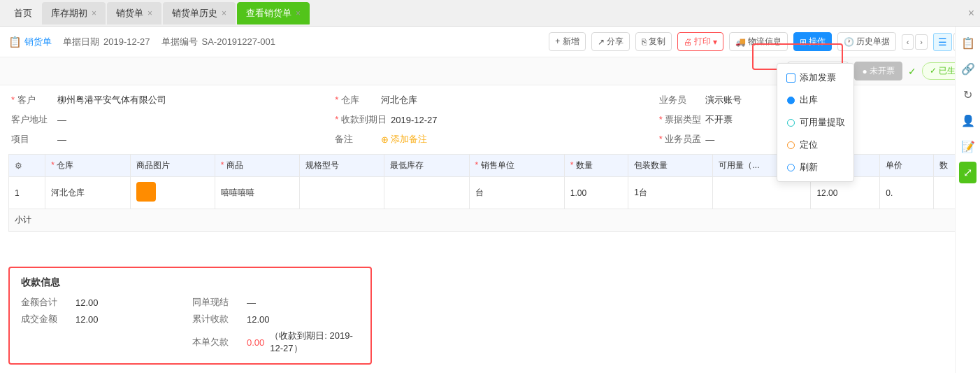 The image size is (980, 373). I want to click on same-order-value: —, so click(252, 302).